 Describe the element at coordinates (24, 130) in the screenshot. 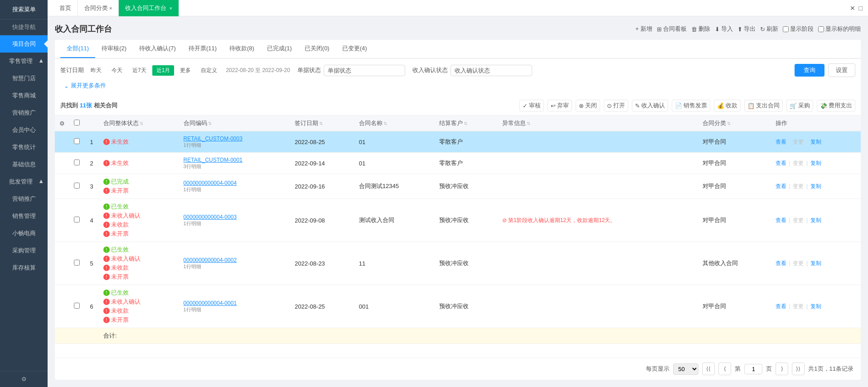

I see `sidebar-item-member: 会员中心` at that location.